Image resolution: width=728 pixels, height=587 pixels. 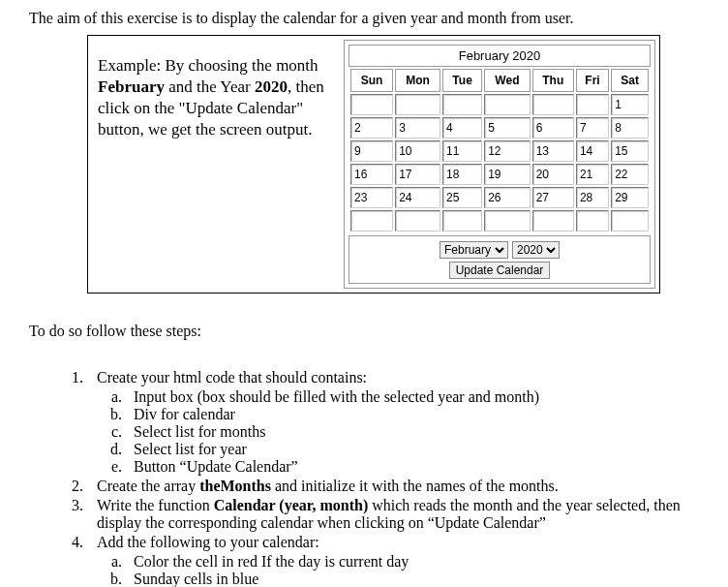 I want to click on calendar-cell: 21, so click(x=592, y=174).